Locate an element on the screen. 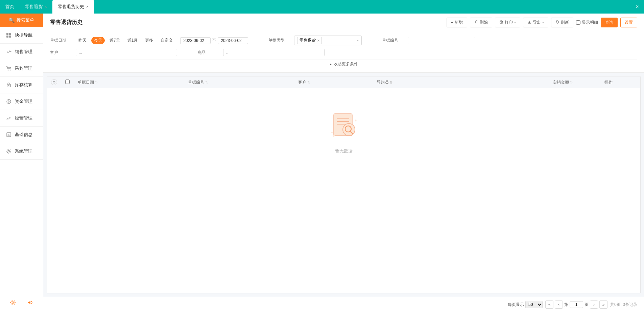  sidebar-item-purchase-label: 采购管理 is located at coordinates (24, 68).